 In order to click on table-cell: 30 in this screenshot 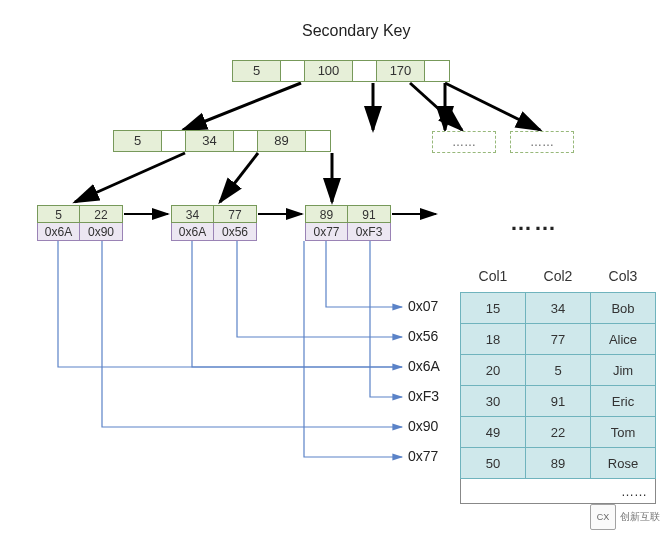, I will do `click(494, 402)`.